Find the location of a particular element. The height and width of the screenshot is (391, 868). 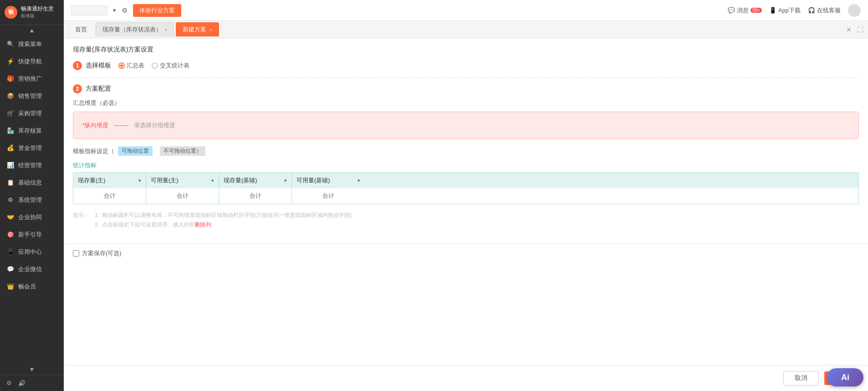

app-center-icon: 📱 is located at coordinates (10, 252).